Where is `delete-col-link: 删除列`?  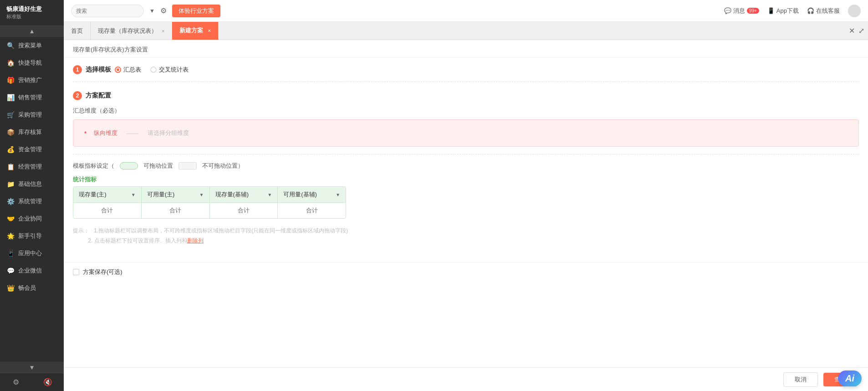
delete-col-link: 删除列 is located at coordinates (195, 241).